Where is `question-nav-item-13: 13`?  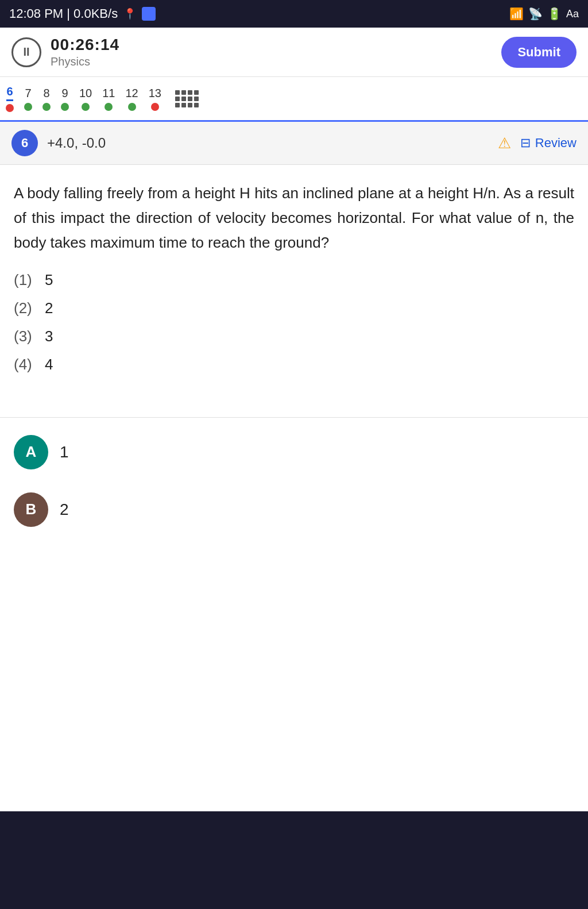
question-nav-item-13: 13 is located at coordinates (155, 99).